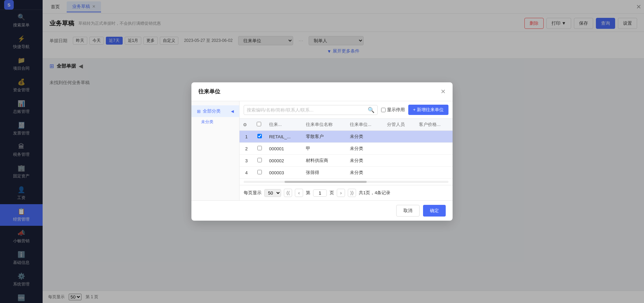  I want to click on row-code: 000002, so click(284, 161).